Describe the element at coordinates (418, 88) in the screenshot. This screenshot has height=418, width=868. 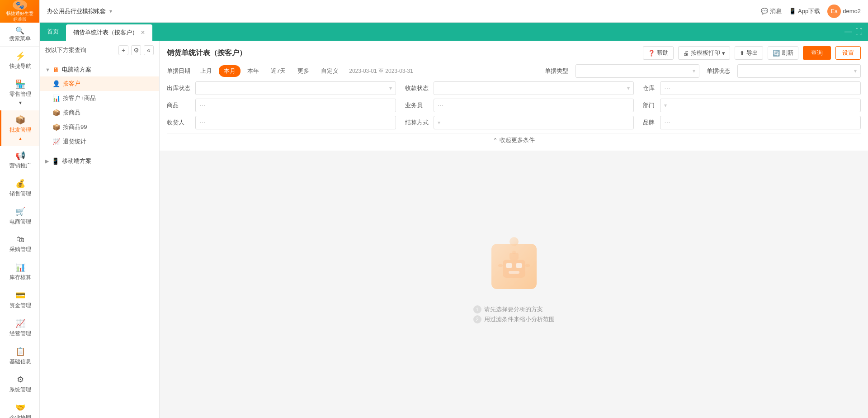
I see `payment-status-label: 收款状态` at that location.